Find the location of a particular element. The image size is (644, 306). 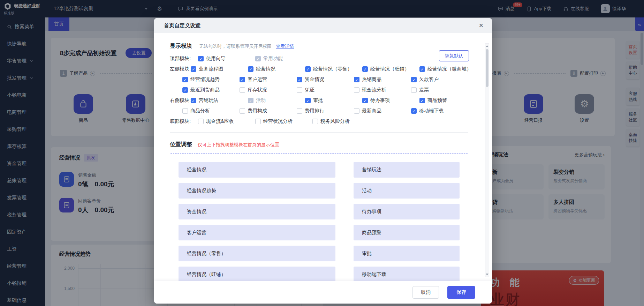

scroll-down-arrow is located at coordinates (487, 274).